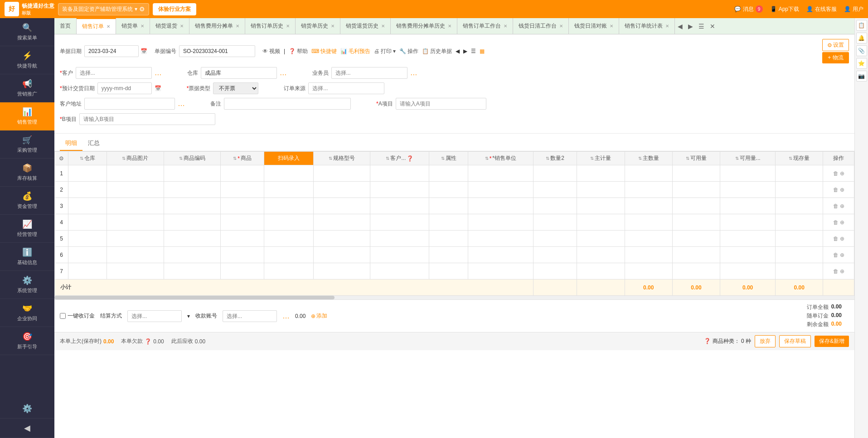 This screenshot has height=438, width=868. I want to click on sidebar-item-search: 🔍 搜索菜单, so click(27, 32).